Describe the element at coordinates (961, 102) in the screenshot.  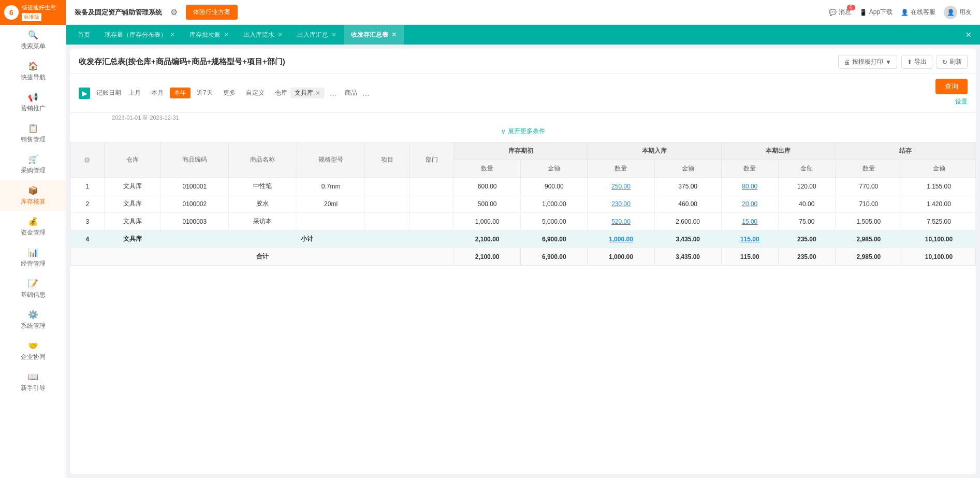
I see `settings-link: 设置` at that location.